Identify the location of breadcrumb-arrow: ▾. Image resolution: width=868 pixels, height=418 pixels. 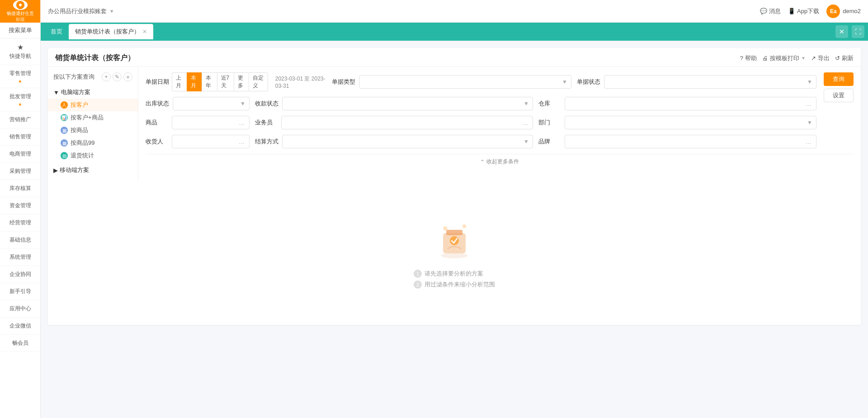
(112, 11).